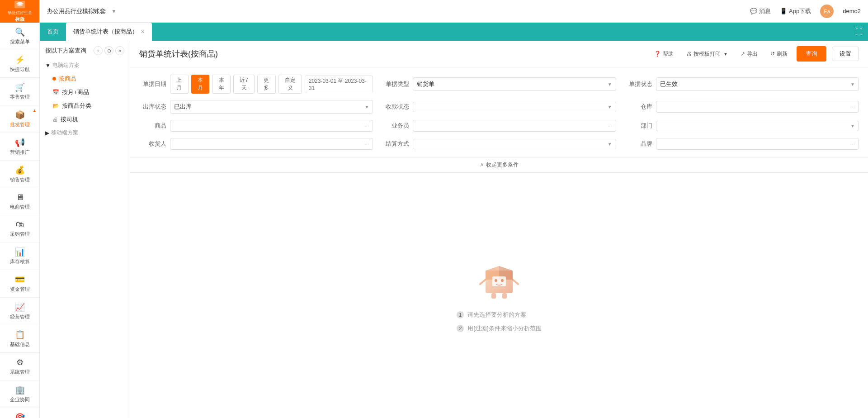 The width and height of the screenshot is (868, 418). I want to click on salesman-label: 业务员, so click(396, 126).